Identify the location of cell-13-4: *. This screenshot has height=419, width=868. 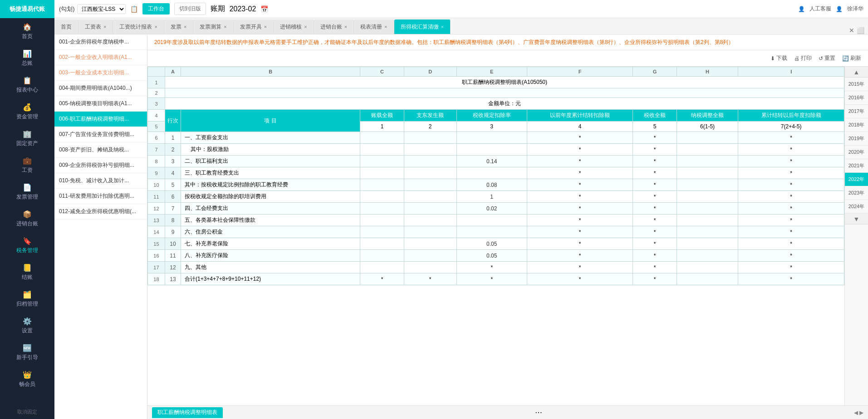
(580, 279).